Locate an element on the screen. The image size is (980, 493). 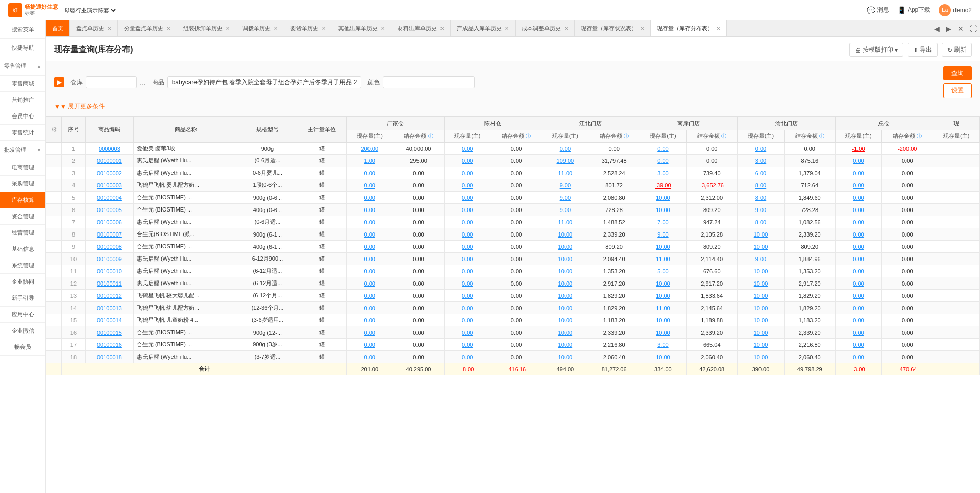
row-na-qty: 7.00 is located at coordinates (663, 222).